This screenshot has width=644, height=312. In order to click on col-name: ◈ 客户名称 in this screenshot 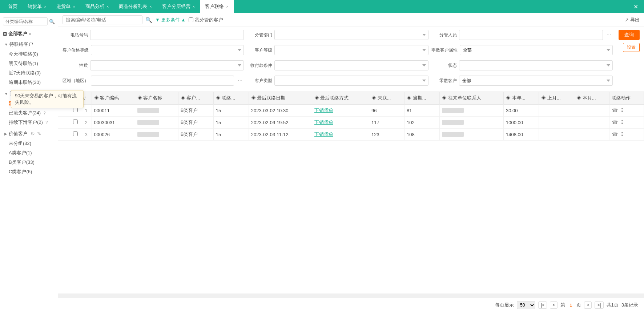, I will do `click(156, 98)`.